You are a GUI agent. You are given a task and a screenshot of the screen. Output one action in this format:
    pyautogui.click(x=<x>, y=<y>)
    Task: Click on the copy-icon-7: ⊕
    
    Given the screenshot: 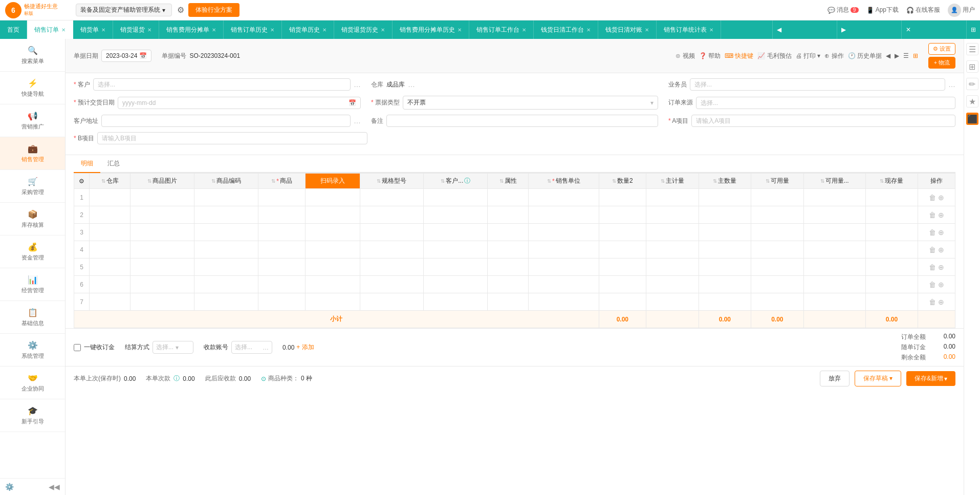 What is the action you would take?
    pyautogui.click(x=941, y=302)
    